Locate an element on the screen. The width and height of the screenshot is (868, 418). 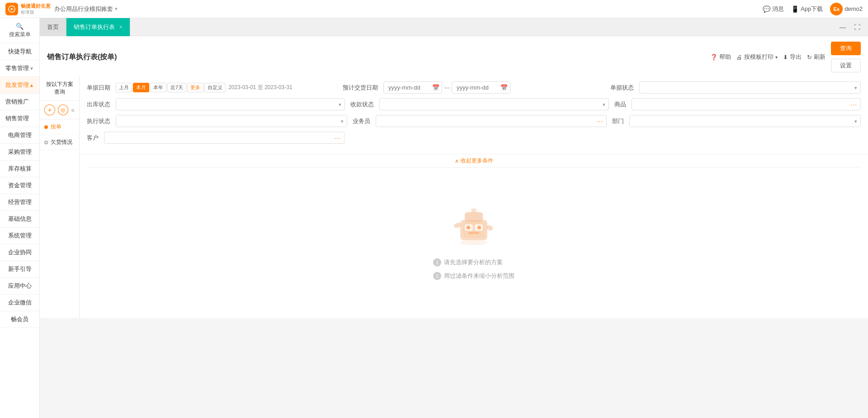
date-label: 单据日期 is located at coordinates (99, 88).